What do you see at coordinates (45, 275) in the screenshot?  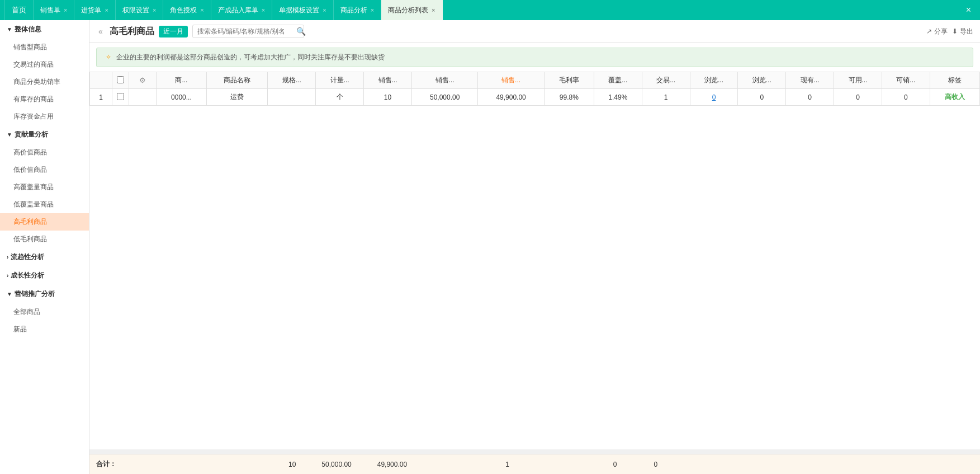 I see `sidebar-group-growth: › 成长性分析` at bounding box center [45, 275].